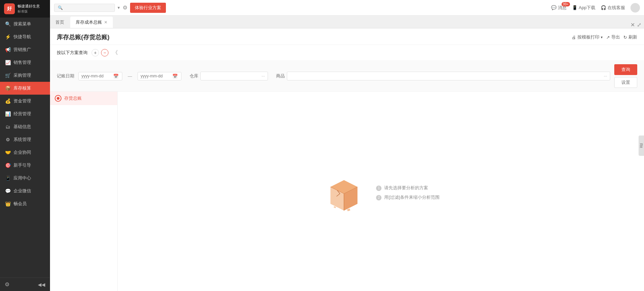 This screenshot has width=644, height=291. Describe the element at coordinates (8, 75) in the screenshot. I see `purchase-icon: 🛒` at that location.